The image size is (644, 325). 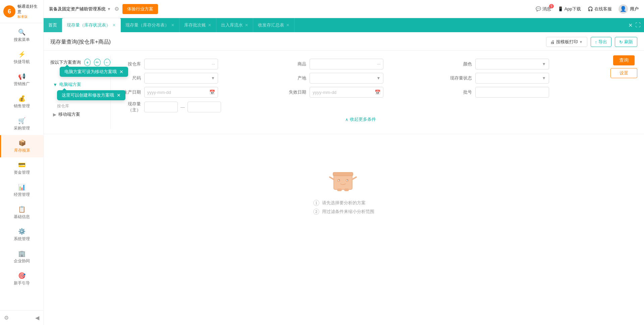 I want to click on refresh-button: ↻ 刷新, so click(x=626, y=42).